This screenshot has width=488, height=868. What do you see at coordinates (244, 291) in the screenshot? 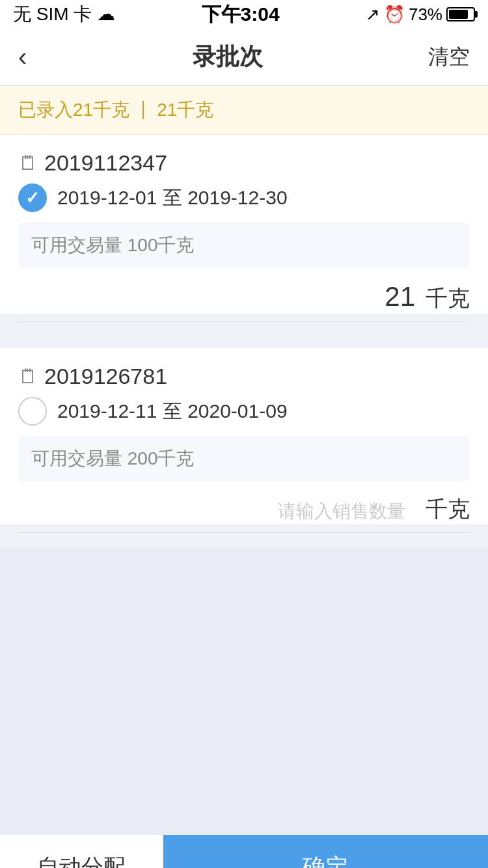
I see `batch-1-value-row: 21 千克` at bounding box center [244, 291].